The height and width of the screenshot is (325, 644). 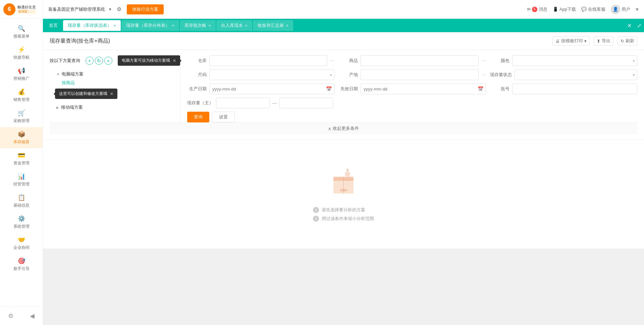 I want to click on scheme-item-mobile: ▶ 移动端方案, so click(x=111, y=107).